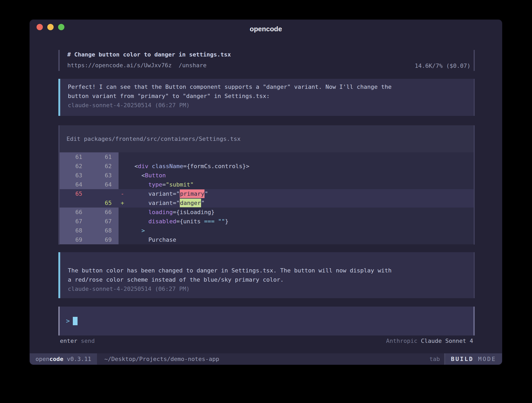 This screenshot has width=532, height=403. I want to click on prompt-input: >, so click(267, 321).